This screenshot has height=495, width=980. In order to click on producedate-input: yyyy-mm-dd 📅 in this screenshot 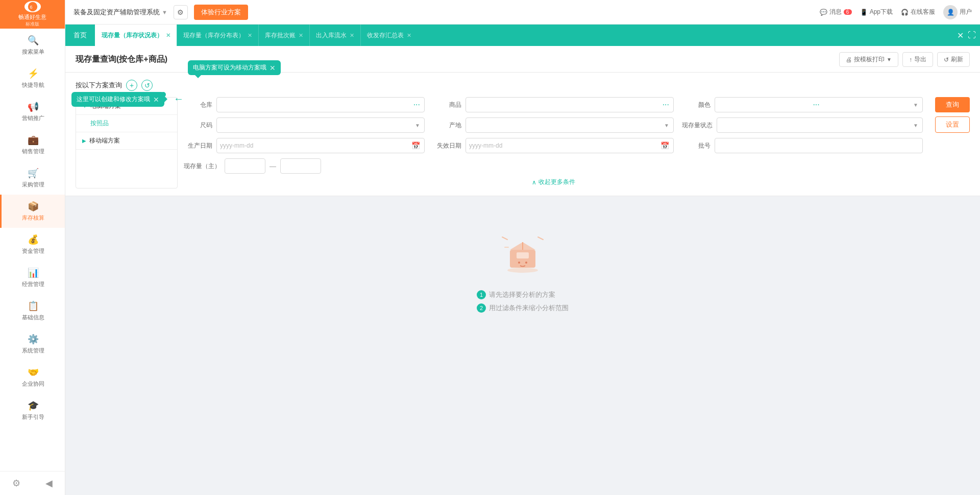, I will do `click(321, 146)`.